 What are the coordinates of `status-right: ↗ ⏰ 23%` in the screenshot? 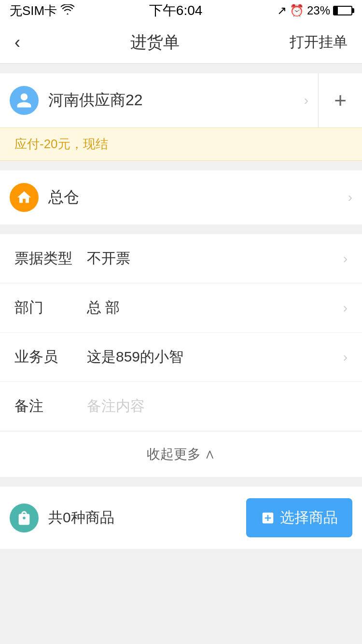 It's located at (315, 11).